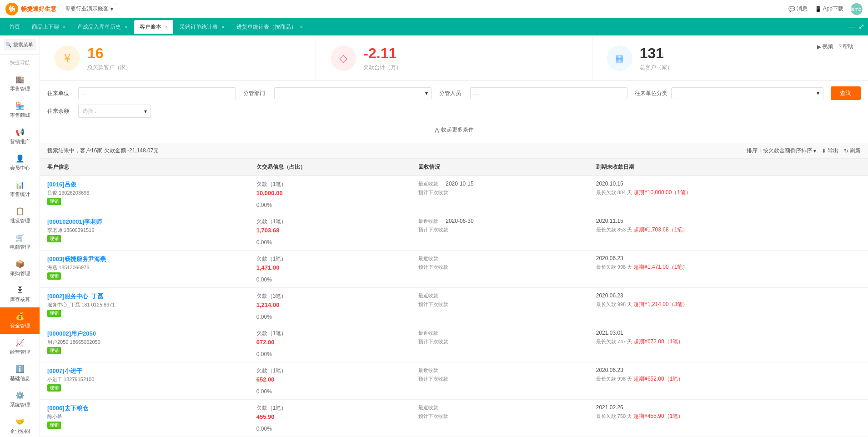  Describe the element at coordinates (330, 230) in the screenshot. I see `debt-amount-1: 1,703.68` at that location.